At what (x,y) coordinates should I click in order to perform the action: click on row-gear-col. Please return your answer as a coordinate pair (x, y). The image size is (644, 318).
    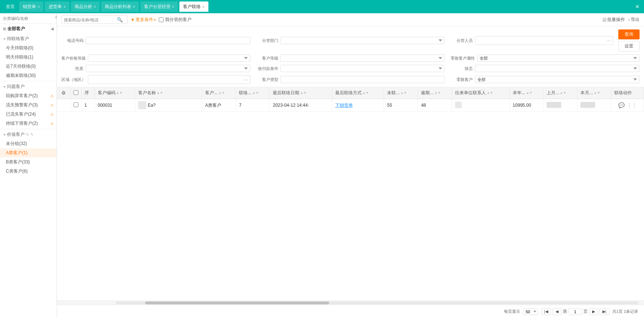
    Looking at the image, I should click on (64, 105).